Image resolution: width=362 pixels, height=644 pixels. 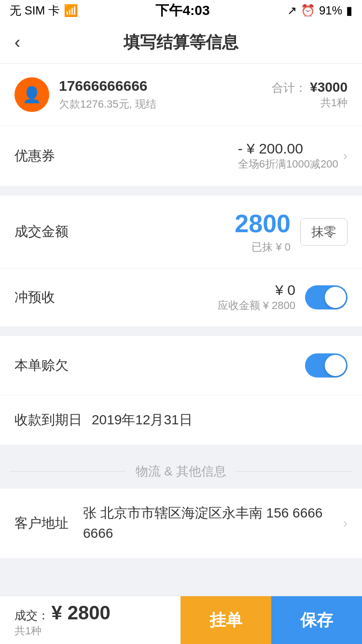 I want to click on back-button: ‹, so click(x=17, y=42).